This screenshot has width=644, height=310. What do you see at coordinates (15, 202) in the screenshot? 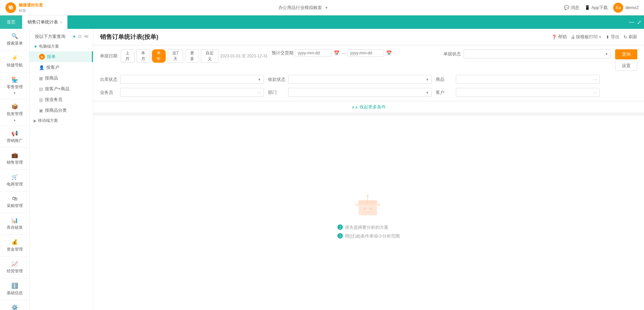
I see `sidebar-item-purchase: 🛍 采购管理` at bounding box center [15, 202].